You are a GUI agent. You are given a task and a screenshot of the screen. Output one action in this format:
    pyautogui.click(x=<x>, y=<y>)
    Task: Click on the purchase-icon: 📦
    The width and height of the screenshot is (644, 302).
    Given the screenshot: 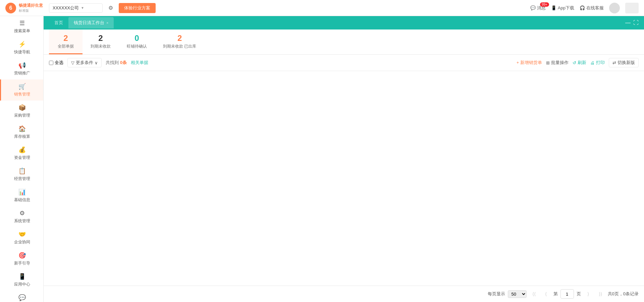 What is the action you would take?
    pyautogui.click(x=22, y=108)
    